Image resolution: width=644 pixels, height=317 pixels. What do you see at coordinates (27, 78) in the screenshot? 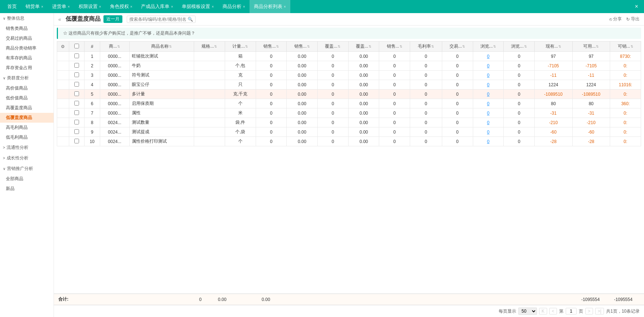
I see `sidebar-section-cluster: ∨ 类群度分析` at bounding box center [27, 78].